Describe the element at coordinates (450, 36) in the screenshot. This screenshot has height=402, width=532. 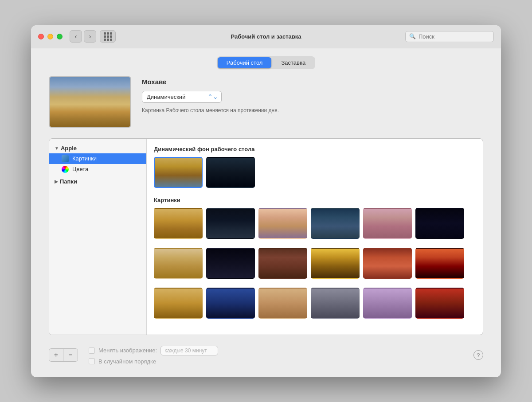
I see `search-box: 🔍` at that location.